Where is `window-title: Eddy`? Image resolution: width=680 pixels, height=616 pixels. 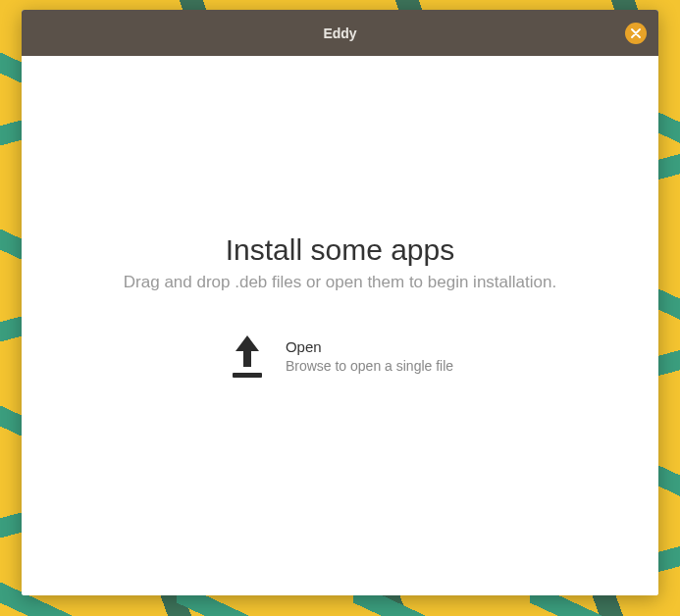 window-title: Eddy is located at coordinates (340, 33).